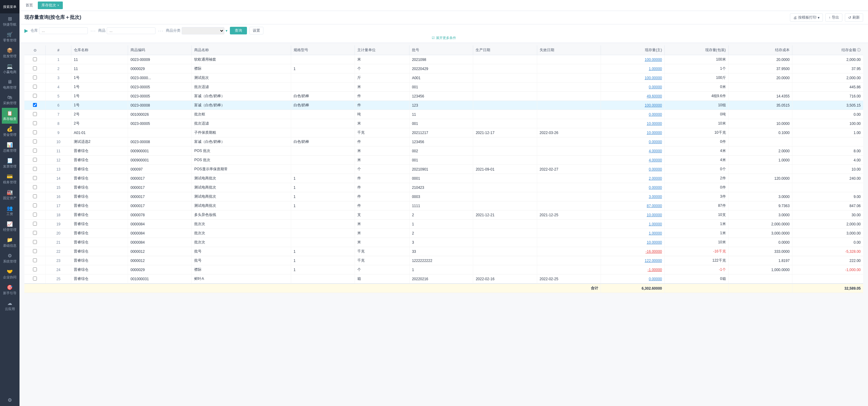  I want to click on sidebar-item-enterprise-collab: 🤝企业协同, so click(9, 274).